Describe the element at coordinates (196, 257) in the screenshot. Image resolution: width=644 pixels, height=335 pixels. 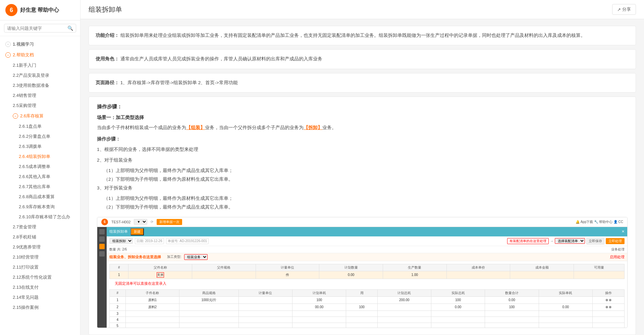
I see `mock-proc-type: 组装业务` at that location.